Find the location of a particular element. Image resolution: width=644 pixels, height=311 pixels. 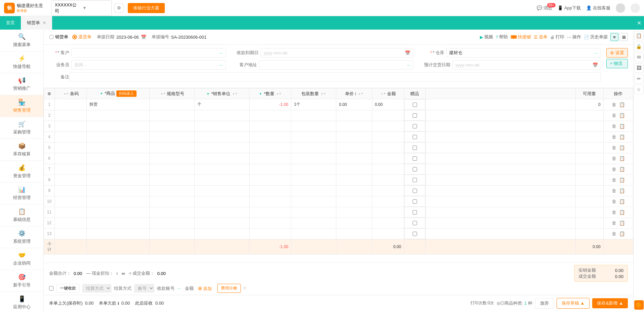

th-settings: ⚙ is located at coordinates (49, 94).